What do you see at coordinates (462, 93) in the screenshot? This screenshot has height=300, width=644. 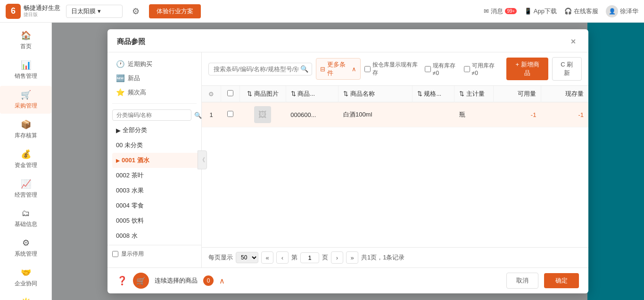 I see `sort-unit-icon: ⇅` at bounding box center [462, 93].